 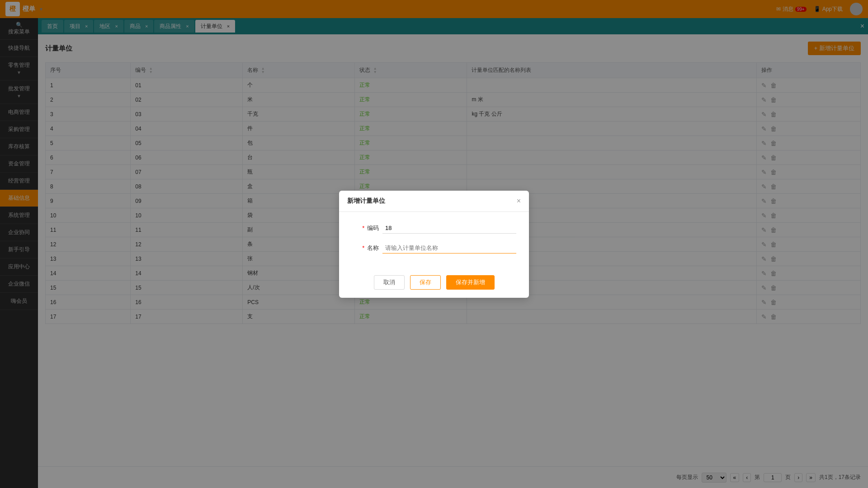 I want to click on form-row-name: * 名称, so click(x=434, y=248).